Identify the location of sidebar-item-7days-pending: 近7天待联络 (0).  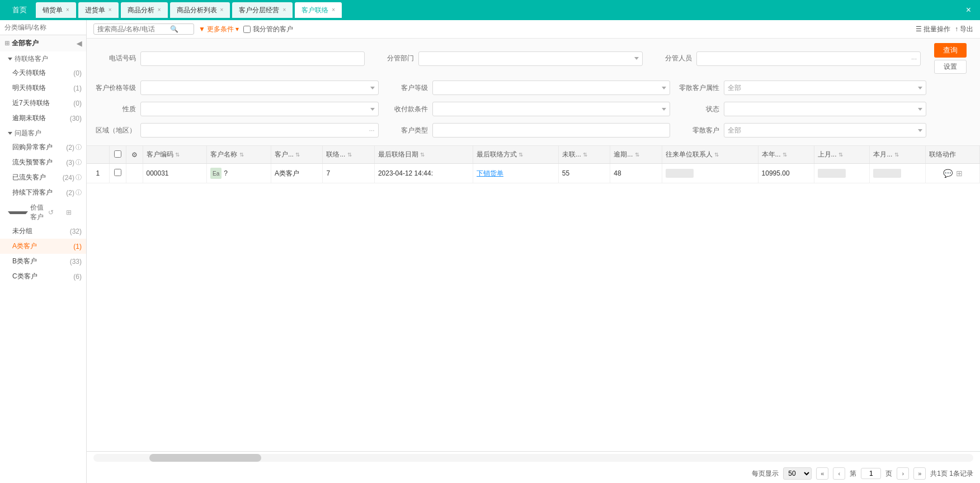
(43, 103).